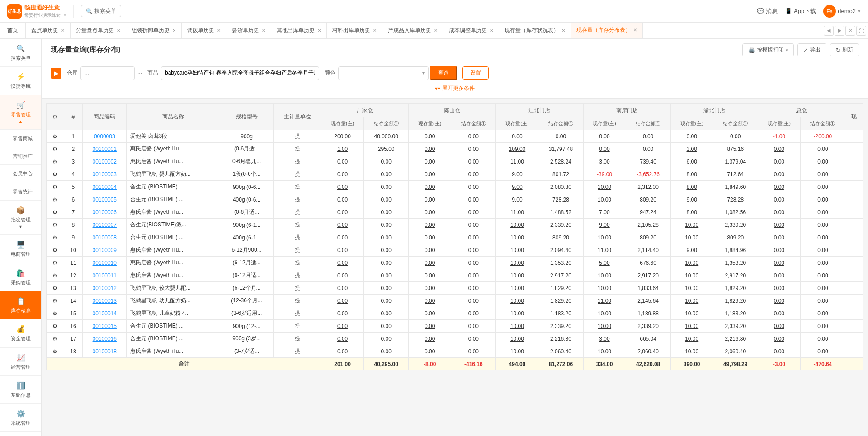 The height and width of the screenshot is (436, 868). Describe the element at coordinates (55, 117) in the screenshot. I see `col-gear: ⚙` at that location.